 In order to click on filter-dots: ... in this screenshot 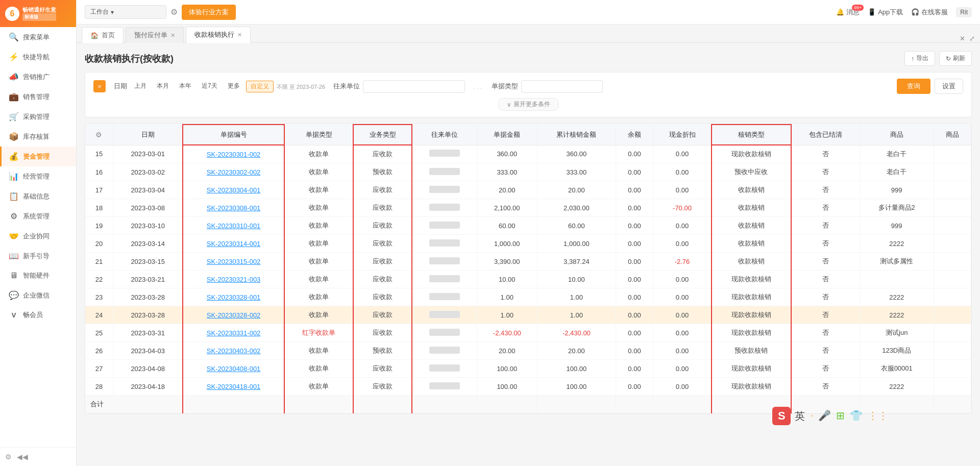, I will do `click(478, 87)`.